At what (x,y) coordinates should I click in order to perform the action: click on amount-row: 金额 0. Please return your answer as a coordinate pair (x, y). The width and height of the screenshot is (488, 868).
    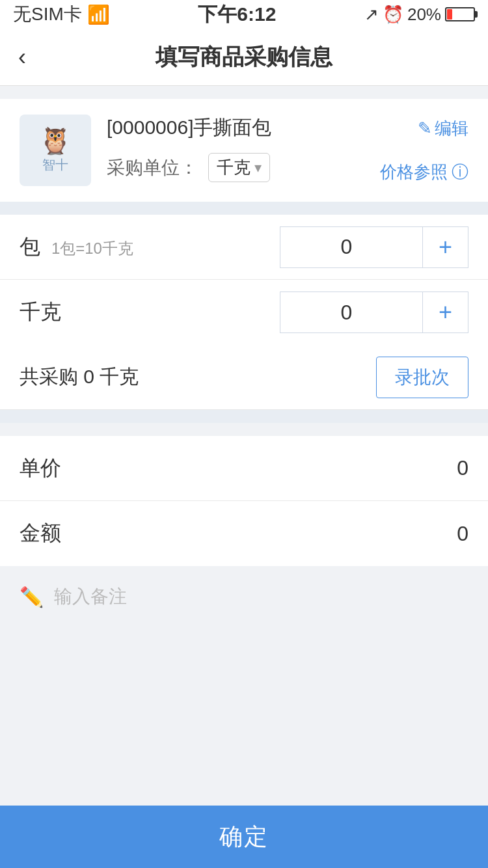
    Looking at the image, I should click on (244, 534).